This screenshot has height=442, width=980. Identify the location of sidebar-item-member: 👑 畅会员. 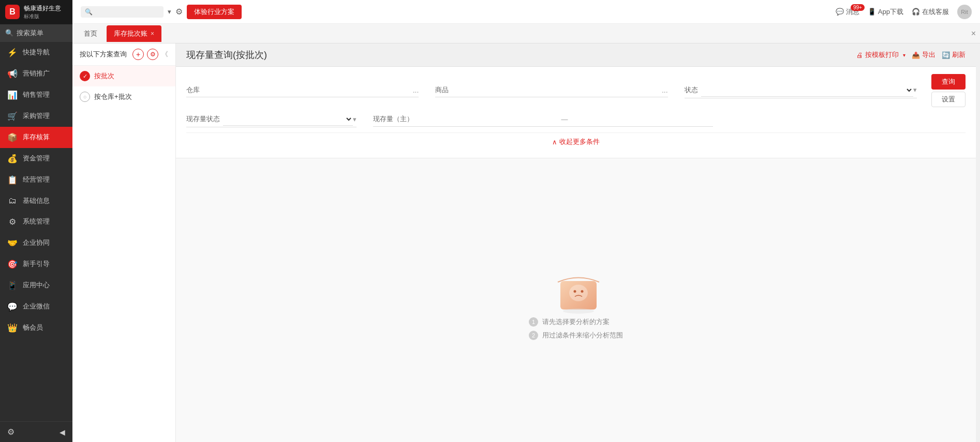
(36, 328).